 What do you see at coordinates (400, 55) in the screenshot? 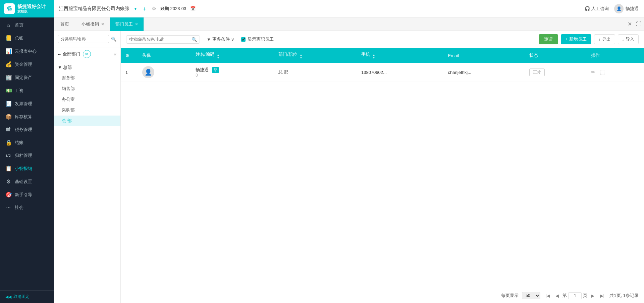
I see `col-phone: 手机 ▲▼` at bounding box center [400, 55].